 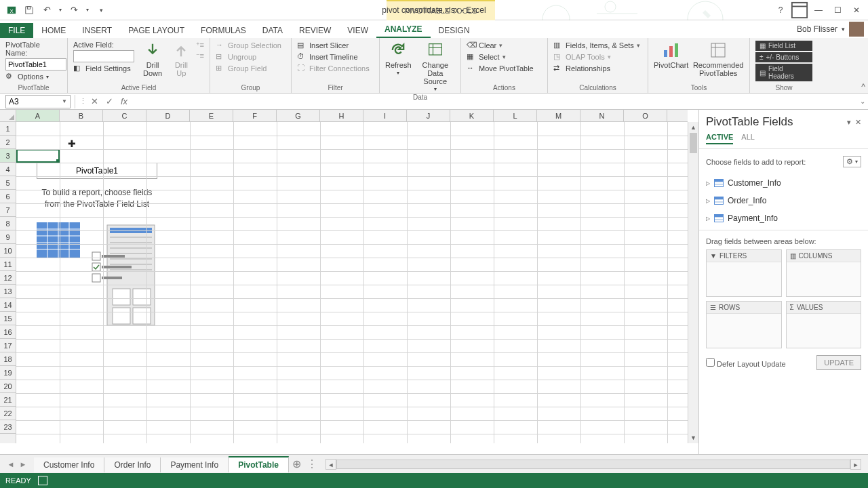 I want to click on recommended-pivottables-button: Recommended PivotTables, so click(x=718, y=59).